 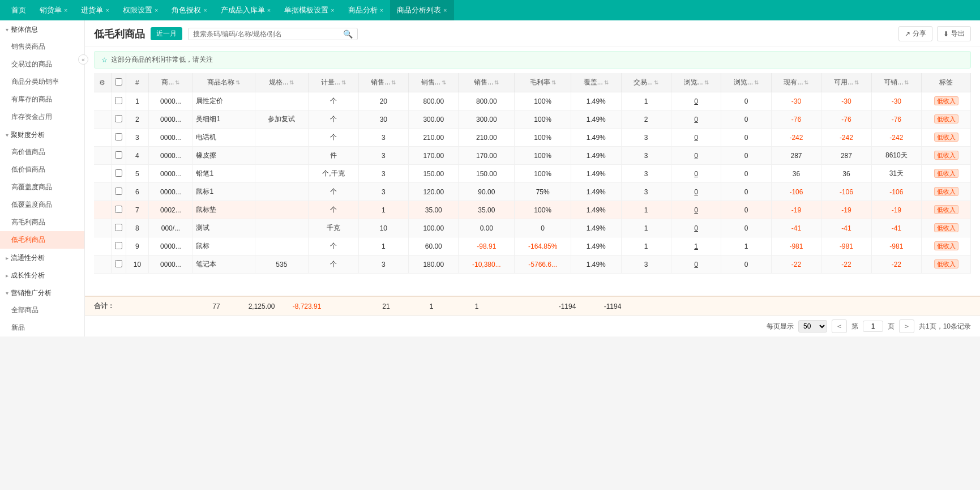 I want to click on nav-item-单据模板设置: 单据模板设置×, so click(x=309, y=10).